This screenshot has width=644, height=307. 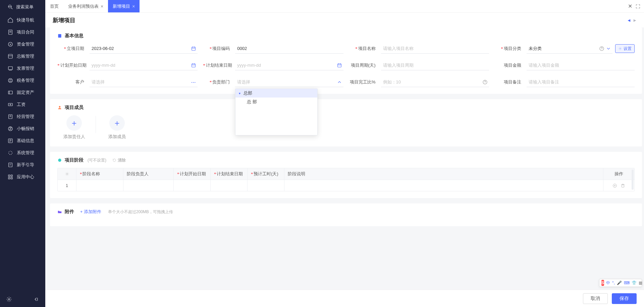 What do you see at coordinates (10, 153) in the screenshot?
I see `system-icon` at bounding box center [10, 153].